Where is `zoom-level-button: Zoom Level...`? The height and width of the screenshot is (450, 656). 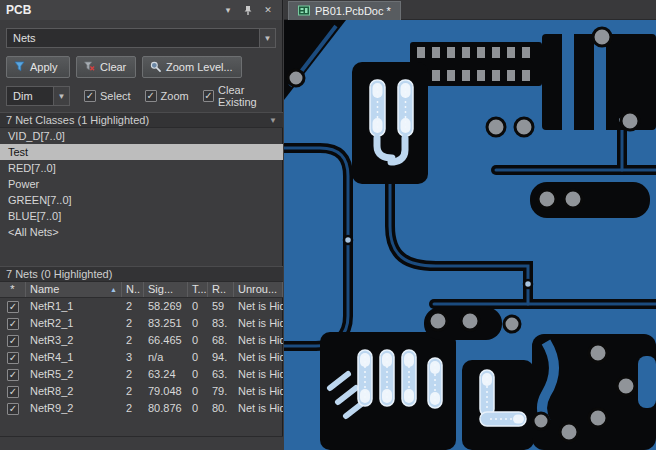 zoom-level-button: Zoom Level... is located at coordinates (192, 67).